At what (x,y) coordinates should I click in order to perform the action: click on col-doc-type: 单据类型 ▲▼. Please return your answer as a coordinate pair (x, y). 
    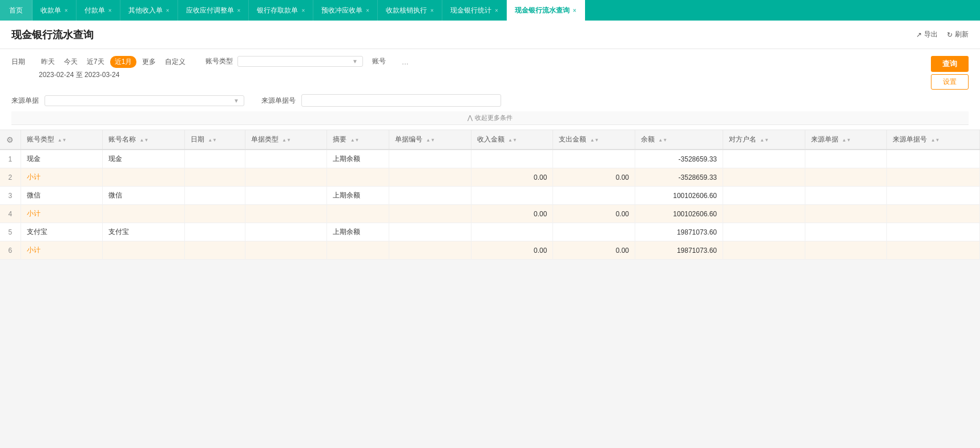
    Looking at the image, I should click on (286, 140).